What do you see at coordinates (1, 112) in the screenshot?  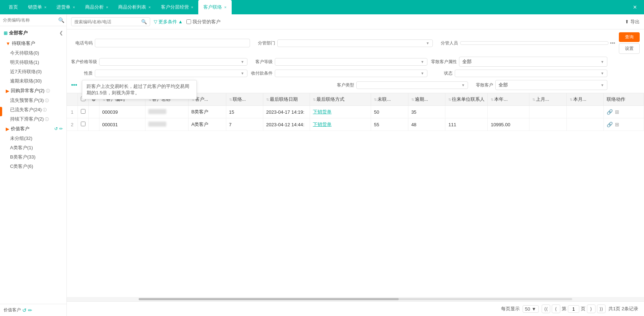 I see `active-marker` at bounding box center [1, 112].